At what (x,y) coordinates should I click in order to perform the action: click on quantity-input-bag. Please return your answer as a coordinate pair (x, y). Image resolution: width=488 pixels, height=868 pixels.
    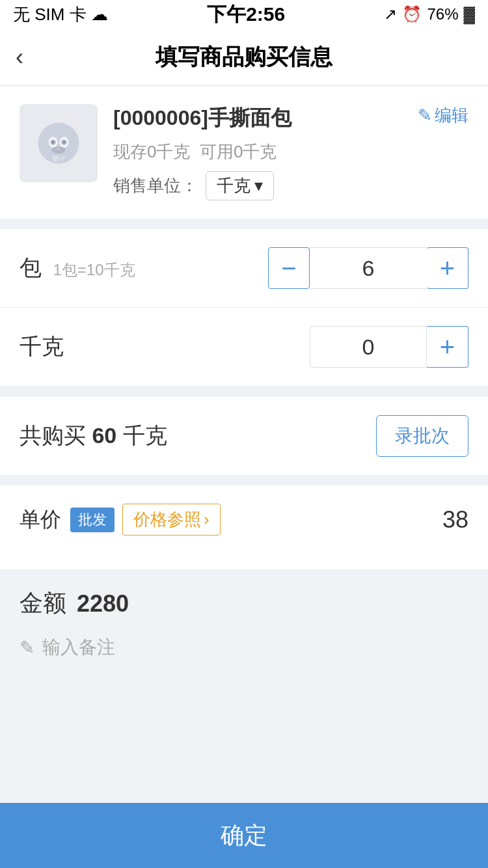
    Looking at the image, I should click on (368, 268).